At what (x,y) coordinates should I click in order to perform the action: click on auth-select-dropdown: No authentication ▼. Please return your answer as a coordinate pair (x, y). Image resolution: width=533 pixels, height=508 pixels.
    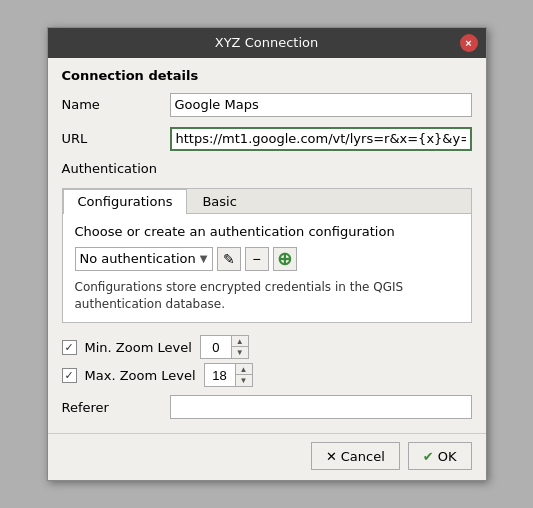
    Looking at the image, I should click on (144, 259).